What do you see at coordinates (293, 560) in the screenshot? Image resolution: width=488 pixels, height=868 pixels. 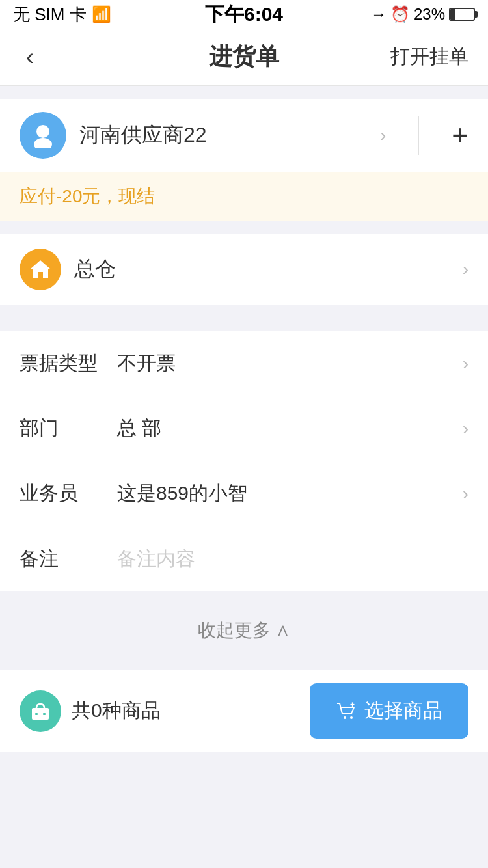 I see `remark-input: 备注内容` at bounding box center [293, 560].